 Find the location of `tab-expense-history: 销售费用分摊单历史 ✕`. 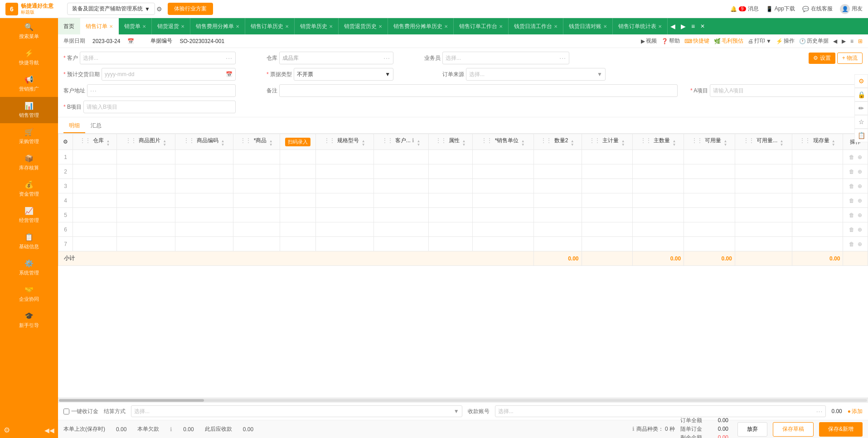

tab-expense-history: 销售费用分摊单历史 ✕ is located at coordinates (421, 26).